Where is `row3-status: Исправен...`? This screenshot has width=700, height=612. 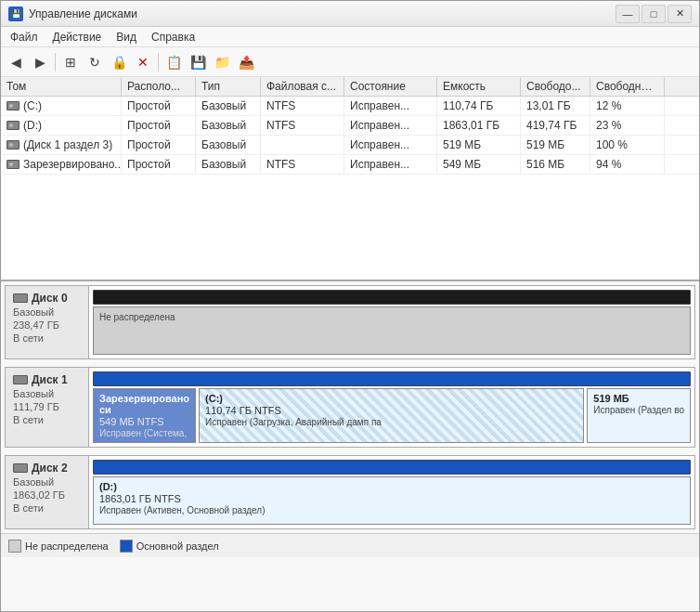
row3-status: Исправен... is located at coordinates (391, 145).